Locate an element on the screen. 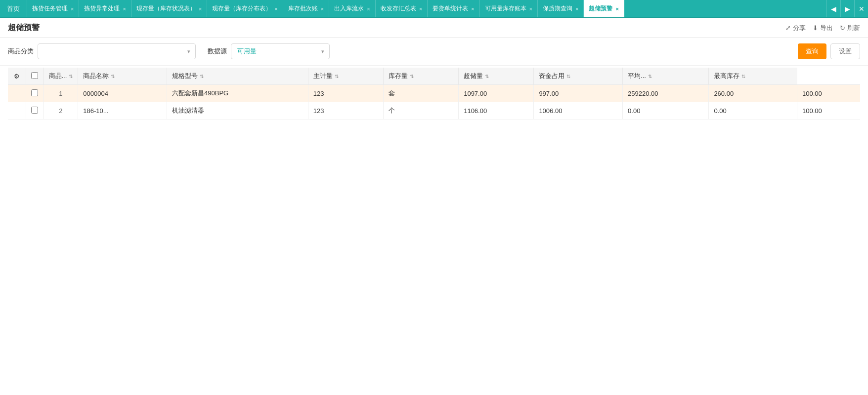 Image resolution: width=868 pixels, height=395 pixels. th-spec: 规格型号 ⇅ is located at coordinates (238, 76).